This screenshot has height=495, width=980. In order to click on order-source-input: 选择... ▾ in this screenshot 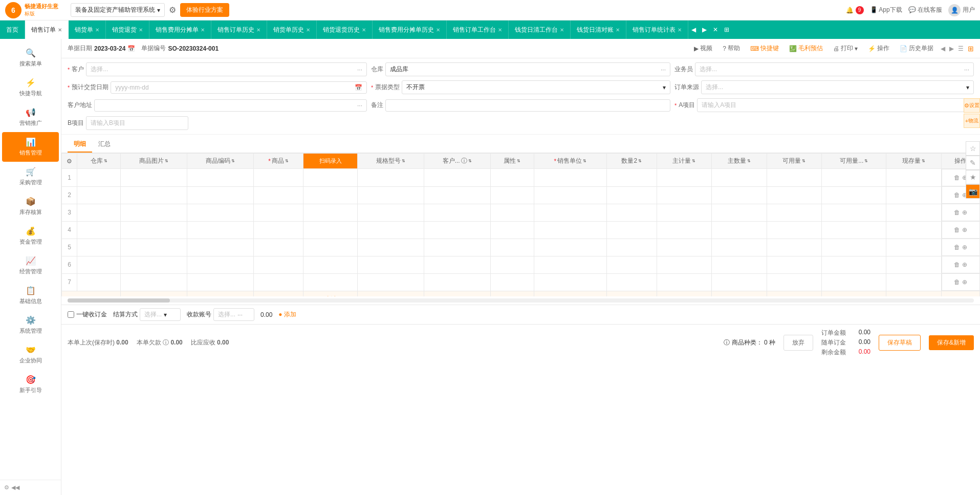, I will do `click(837, 87)`.